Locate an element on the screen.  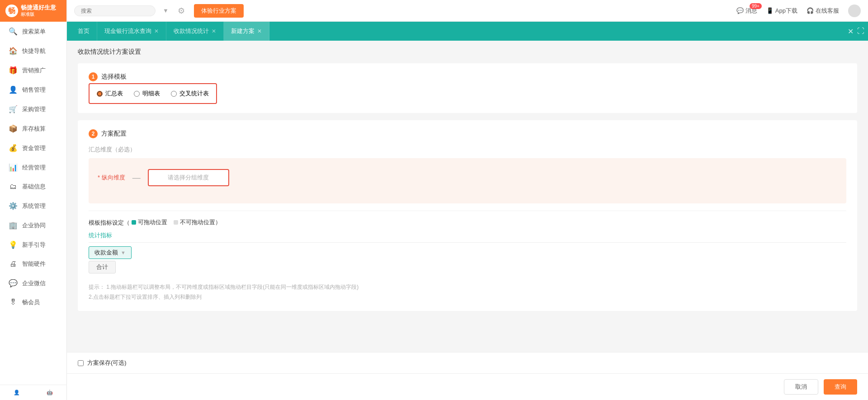
non-draggable-dot is located at coordinates (176, 222).